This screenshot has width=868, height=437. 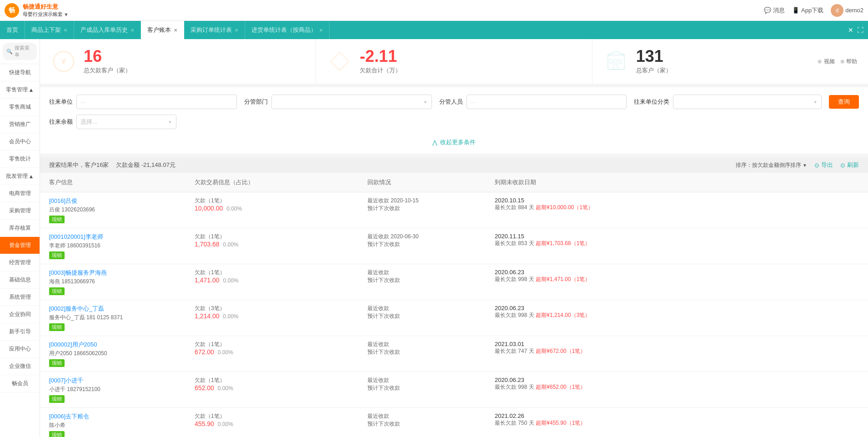 What do you see at coordinates (132, 30) in the screenshot?
I see `tab-stock-history-close: ✕` at bounding box center [132, 30].